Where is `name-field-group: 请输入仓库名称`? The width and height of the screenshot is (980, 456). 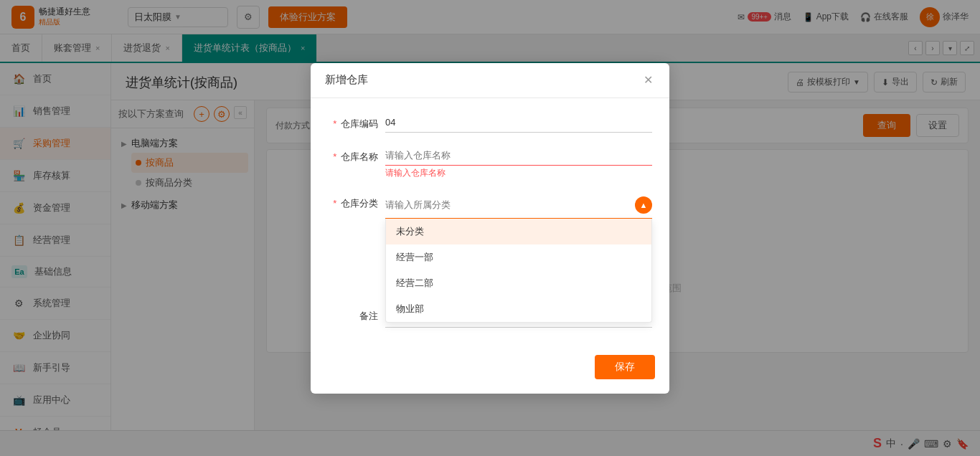
name-field-group: 请输入仓库名称 is located at coordinates (519, 162).